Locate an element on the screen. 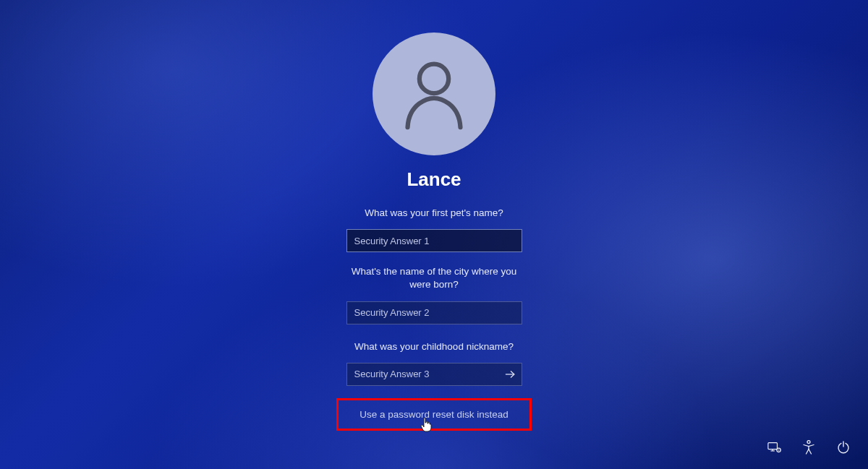  arrow-right-icon is located at coordinates (511, 374).